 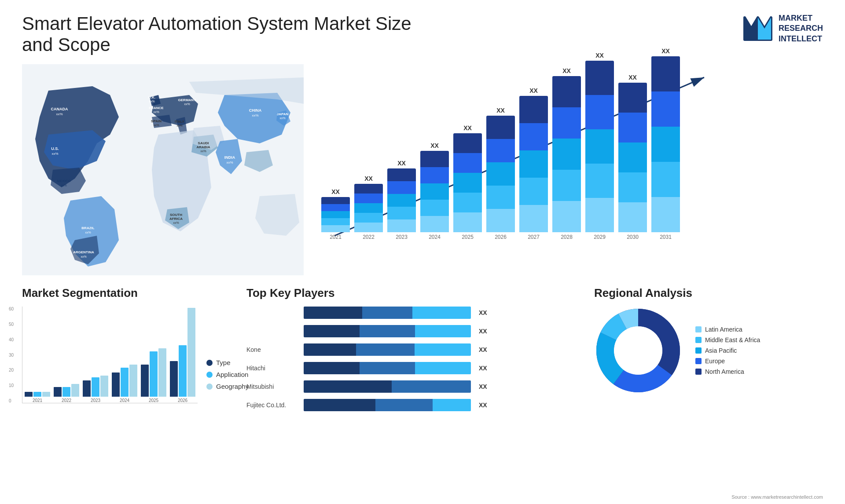 What do you see at coordinates (709, 352) in the screenshot?
I see `regional-section: Regional Analysis` at bounding box center [709, 352].